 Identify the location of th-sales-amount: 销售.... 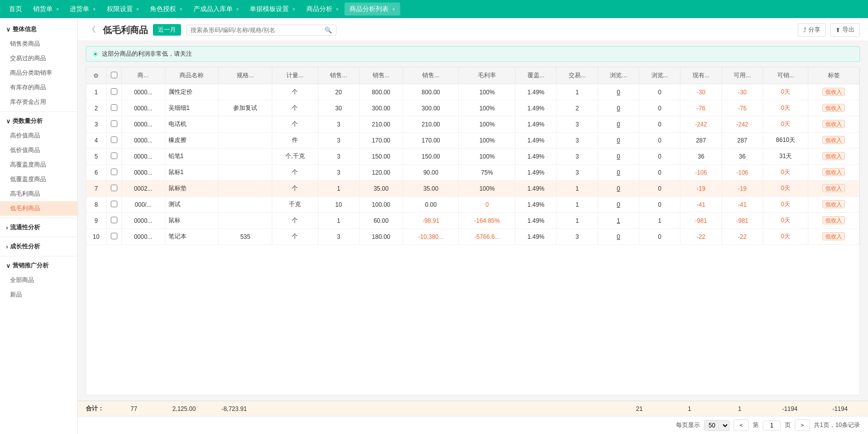
(431, 76).